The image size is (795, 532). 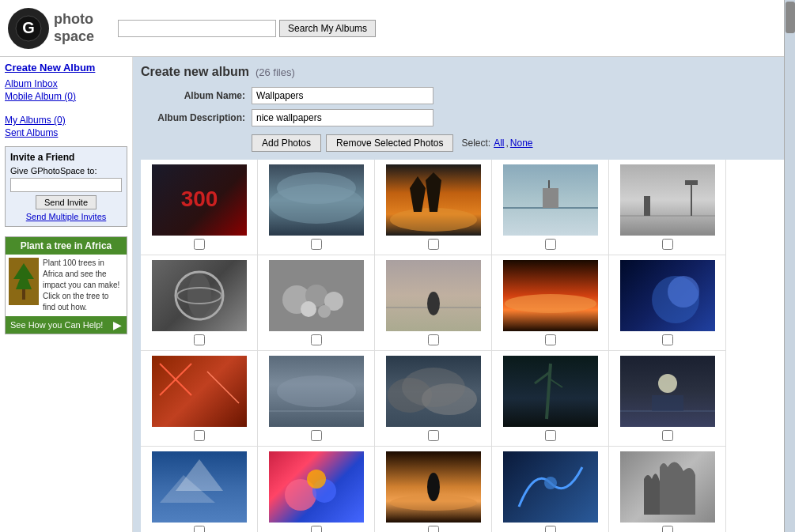 I want to click on invite-box: Invite a Friend Give GPhotoSpace to: Sen…, so click(x=66, y=187).